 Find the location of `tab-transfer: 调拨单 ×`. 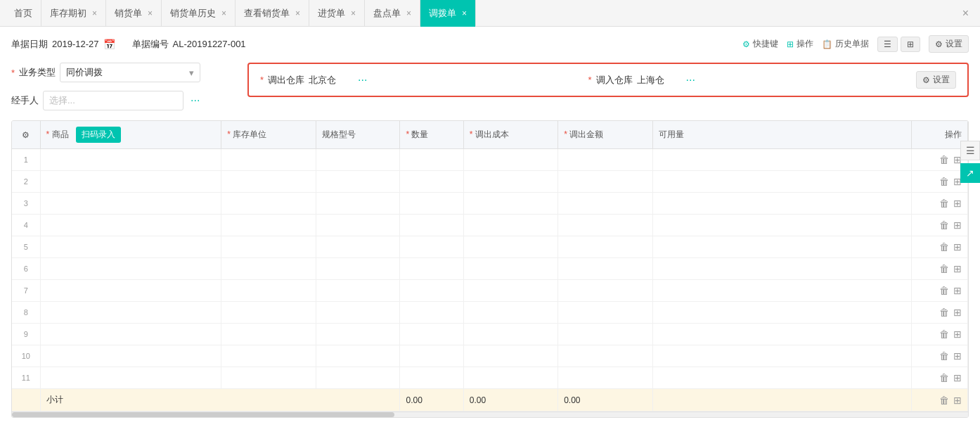

tab-transfer: 调拨单 × is located at coordinates (449, 13).